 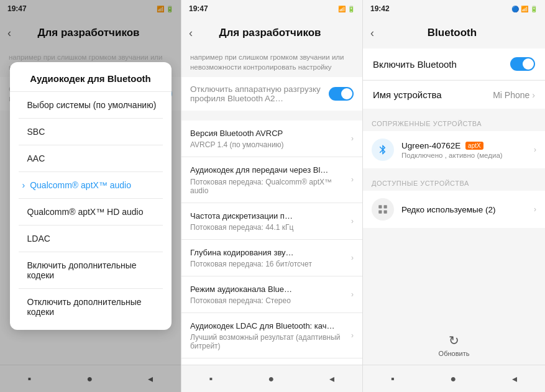 I want to click on right-top-bar: ‹ Bluetooth, so click(x=454, y=33).